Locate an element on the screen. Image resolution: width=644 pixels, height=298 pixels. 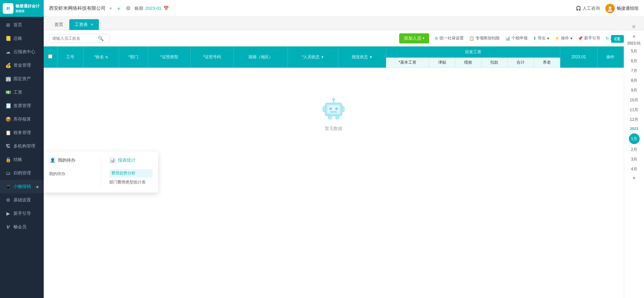
search-input is located at coordinates (74, 38).